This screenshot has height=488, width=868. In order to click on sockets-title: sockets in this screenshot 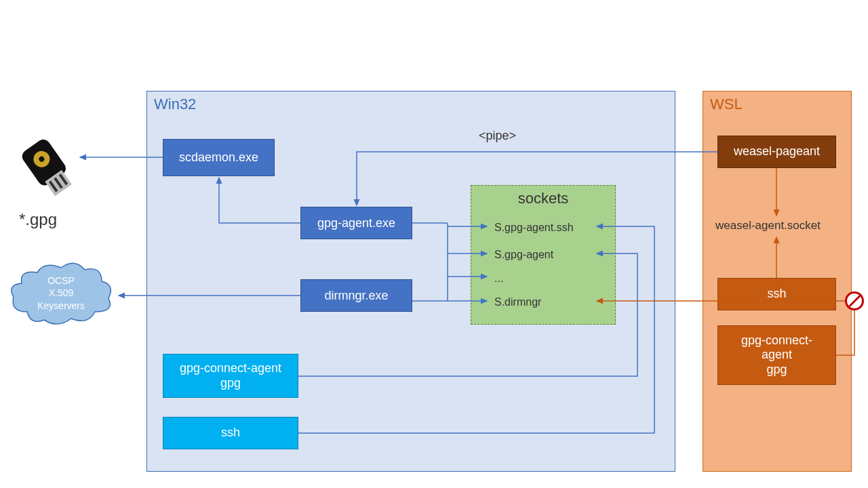, I will do `click(543, 199)`.